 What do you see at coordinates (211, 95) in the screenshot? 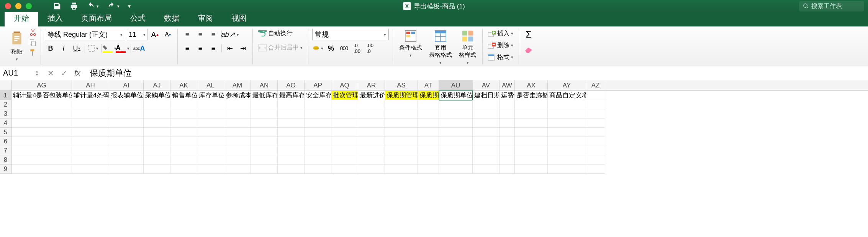
I see `cell: 库存单位` at bounding box center [211, 95].